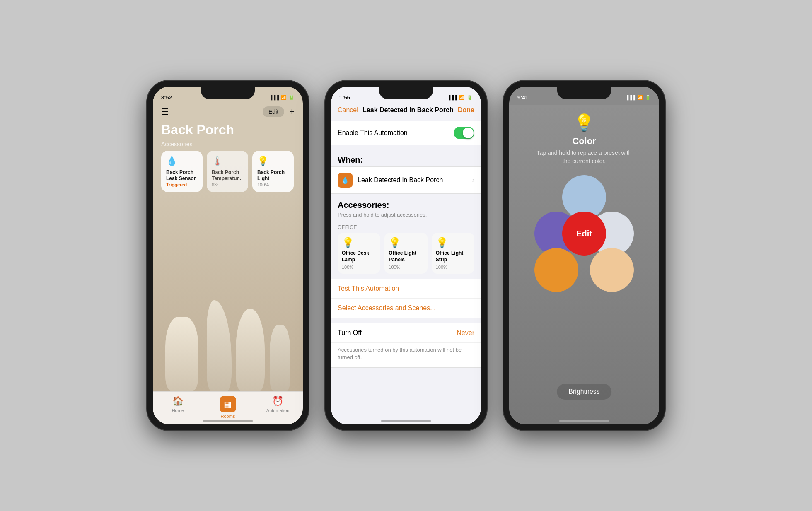 The width and height of the screenshot is (812, 511). Describe the element at coordinates (584, 141) in the screenshot. I see `color-title: Color` at that location.